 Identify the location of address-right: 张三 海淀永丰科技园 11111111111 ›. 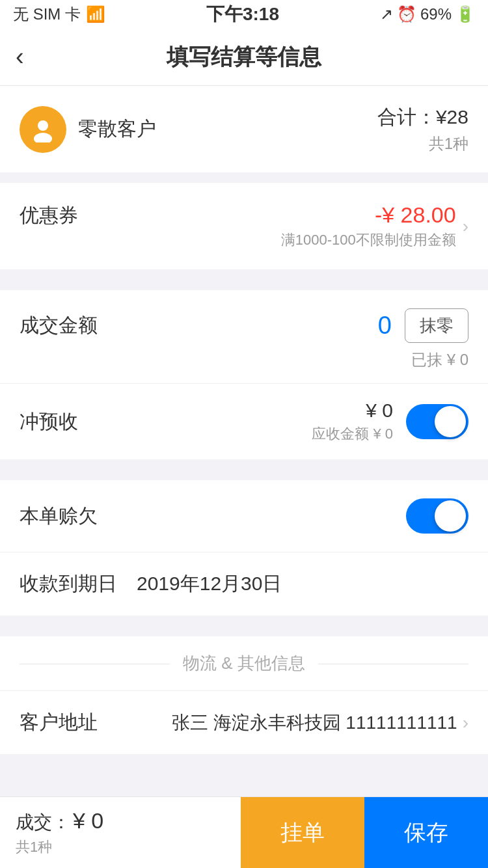
(320, 723).